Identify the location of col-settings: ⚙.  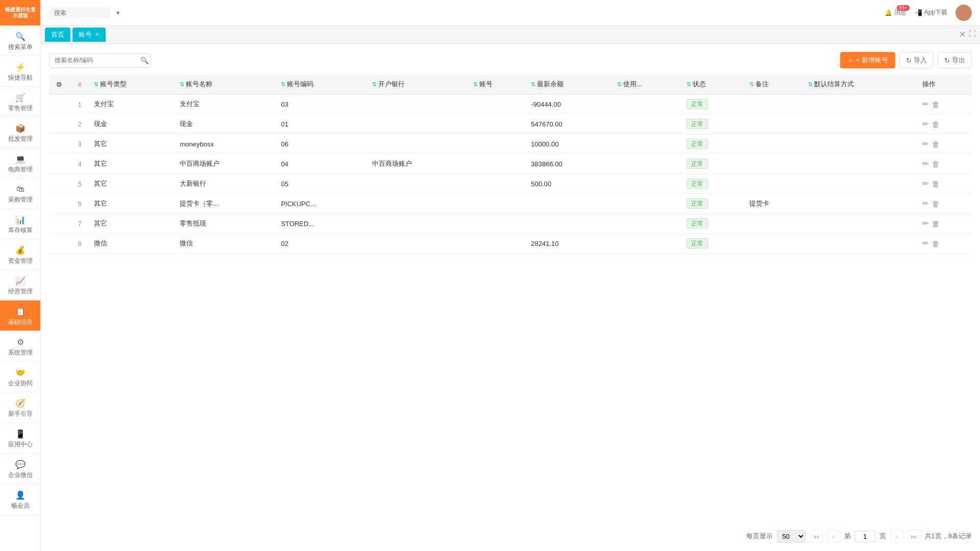
(59, 85).